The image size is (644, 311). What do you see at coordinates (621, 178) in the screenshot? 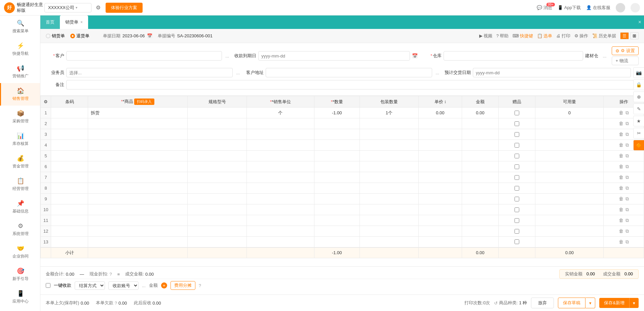
I see `delete-icon-6: 🗑` at bounding box center [621, 178].